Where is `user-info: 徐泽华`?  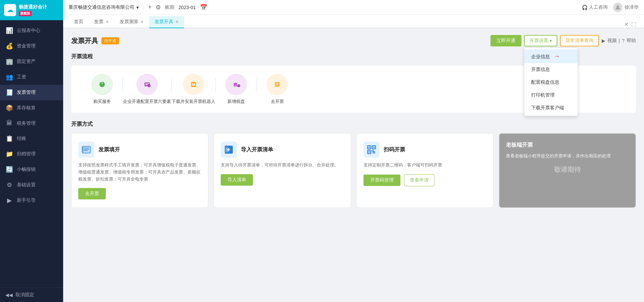 user-info: 徐泽华 is located at coordinates (626, 7).